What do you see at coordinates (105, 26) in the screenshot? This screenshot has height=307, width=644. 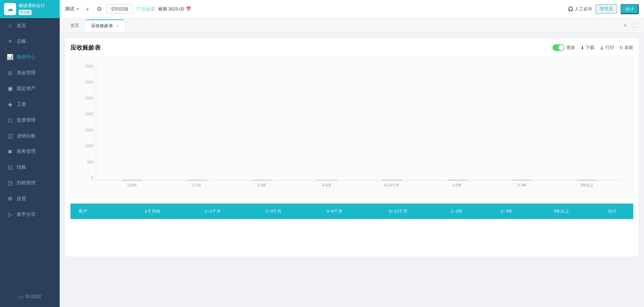 I see `tab-aging-report: 应收账龄表 ×` at bounding box center [105, 26].